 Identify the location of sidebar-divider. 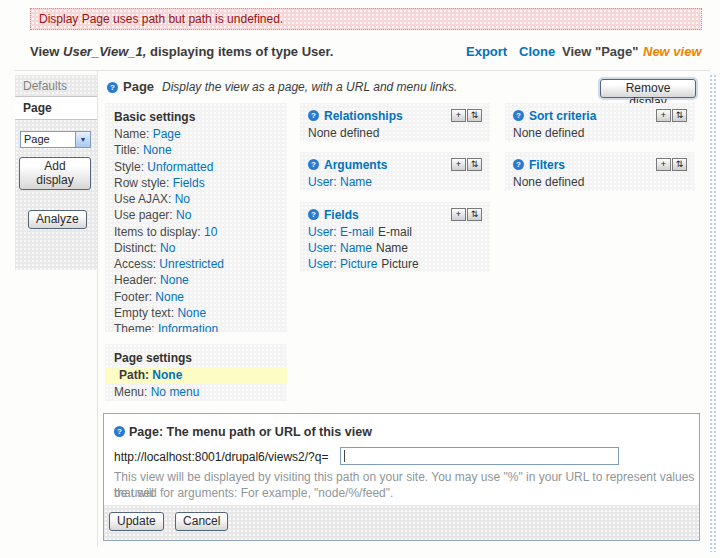
(98, 308).